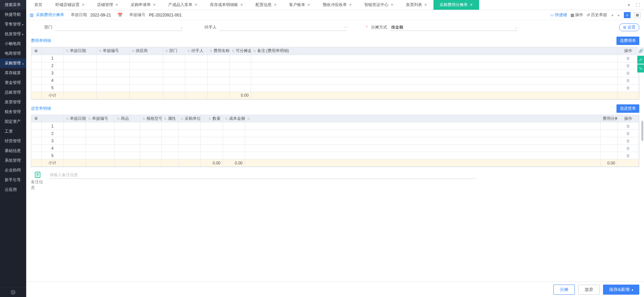 The image size is (644, 297). What do you see at coordinates (240, 51) in the screenshot?
I see `col-alloc-amount: ⇅可分摊金额` at bounding box center [240, 51].